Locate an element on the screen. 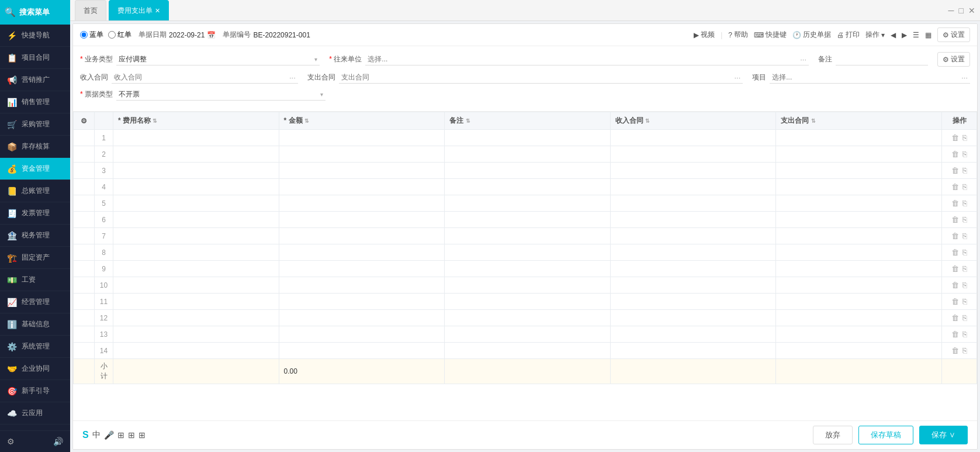 The width and height of the screenshot is (980, 452). mic-icon: 🎤 is located at coordinates (109, 435).